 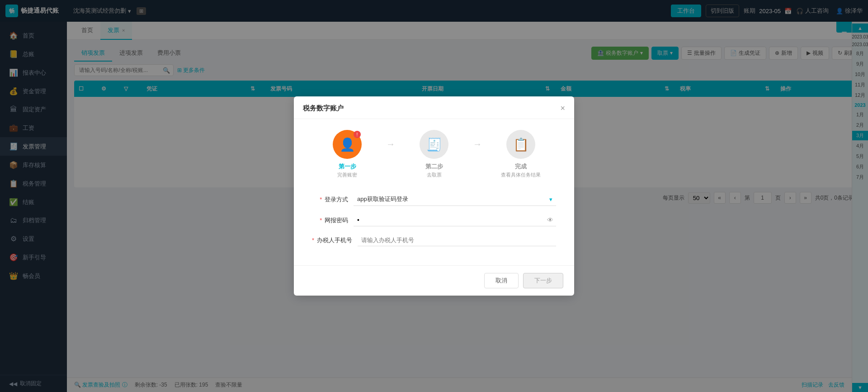 What do you see at coordinates (455, 220) in the screenshot?
I see `password-input` at bounding box center [455, 220].